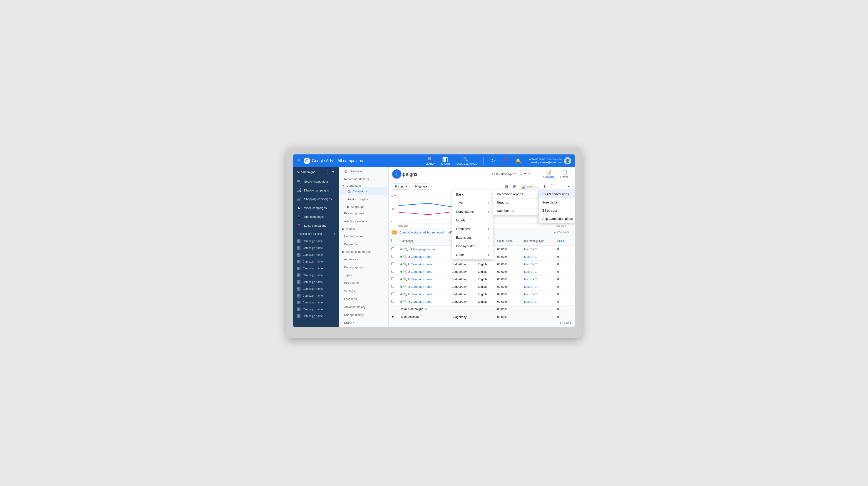 The width and height of the screenshot is (868, 486). I want to click on menu-item-reports: Reports, so click(518, 203).